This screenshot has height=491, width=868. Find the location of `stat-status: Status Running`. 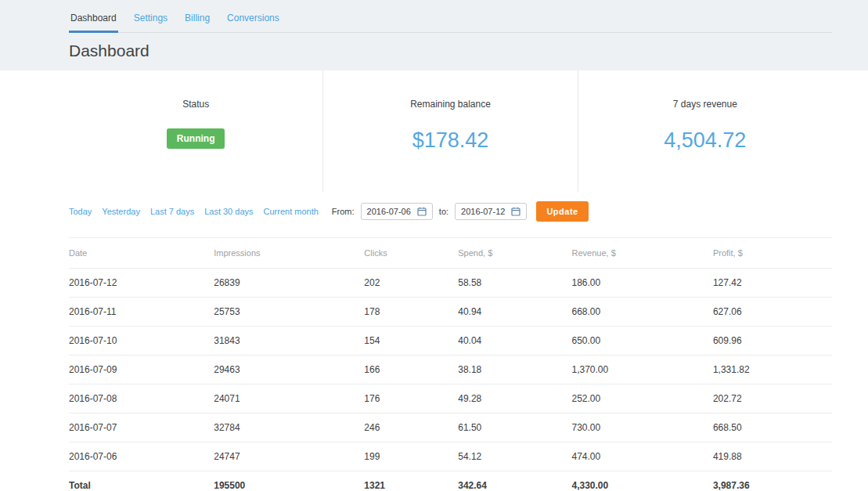

stat-status: Status Running is located at coordinates (196, 132).